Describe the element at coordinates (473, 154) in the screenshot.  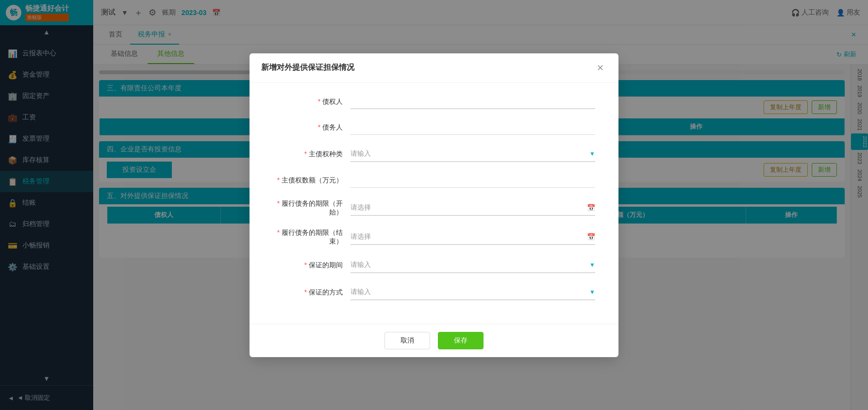
I see `claim-type-select: 请输入 ▼` at that location.